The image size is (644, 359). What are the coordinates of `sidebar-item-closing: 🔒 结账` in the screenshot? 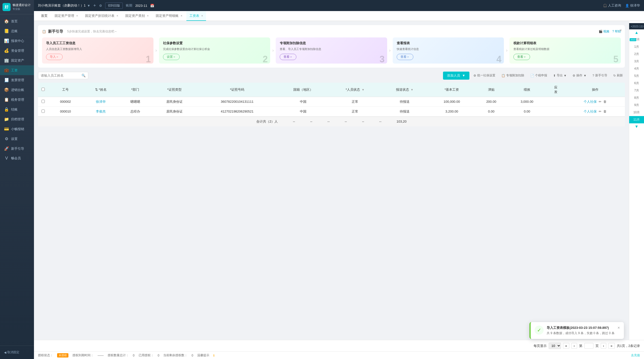 It's located at (17, 110).